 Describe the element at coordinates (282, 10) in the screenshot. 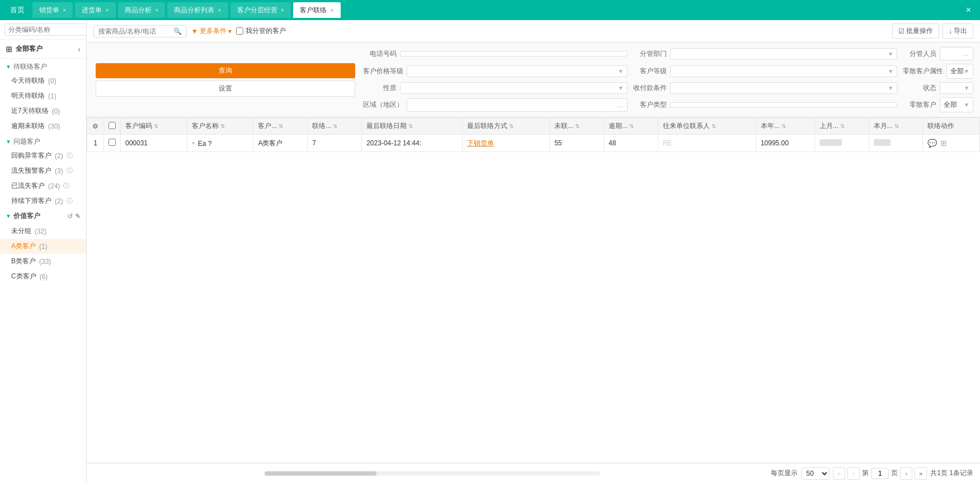

I see `close-customer-layer-tab: ×` at that location.